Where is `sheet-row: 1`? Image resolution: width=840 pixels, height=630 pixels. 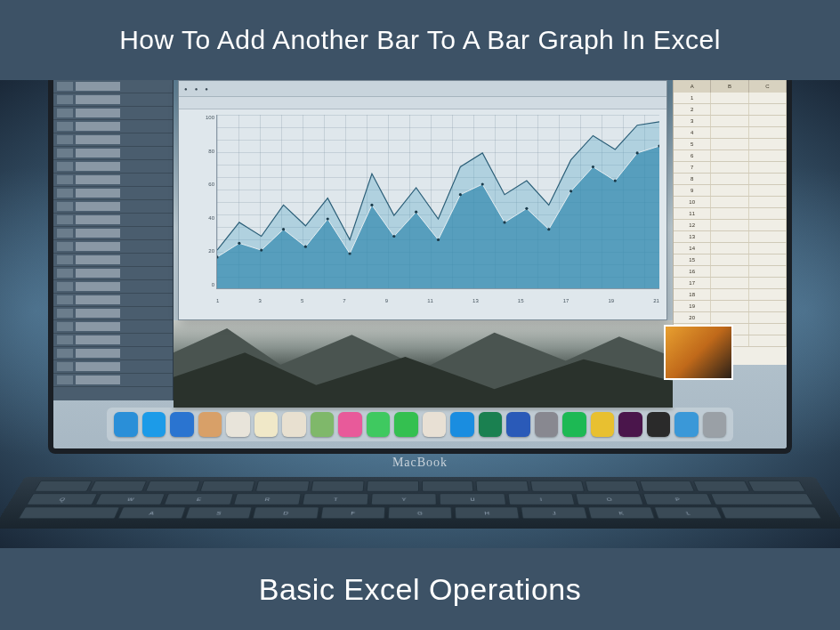 sheet-row: 1 is located at coordinates (730, 98).